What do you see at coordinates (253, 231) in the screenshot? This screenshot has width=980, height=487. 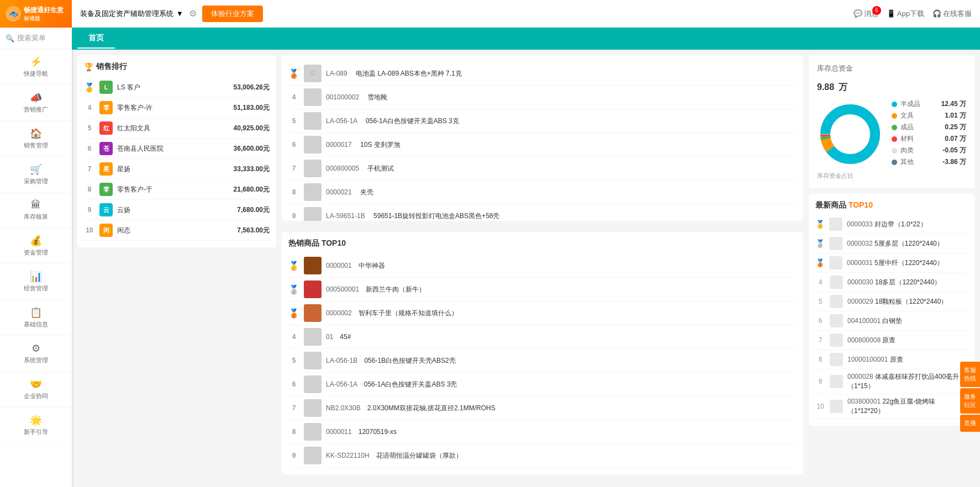 I see `rank-amount-8: 7,563.00元` at bounding box center [253, 231].